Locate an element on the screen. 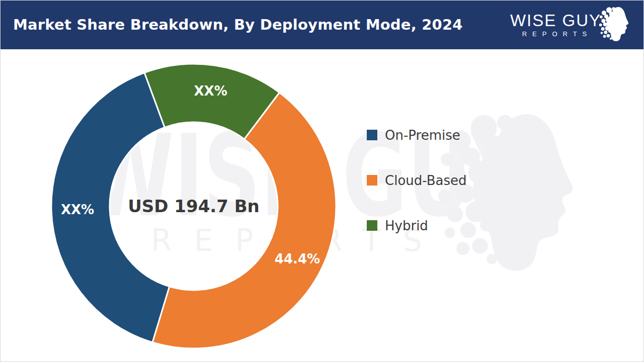 The width and height of the screenshot is (644, 362). legend-label: Cloud-Based is located at coordinates (426, 180).